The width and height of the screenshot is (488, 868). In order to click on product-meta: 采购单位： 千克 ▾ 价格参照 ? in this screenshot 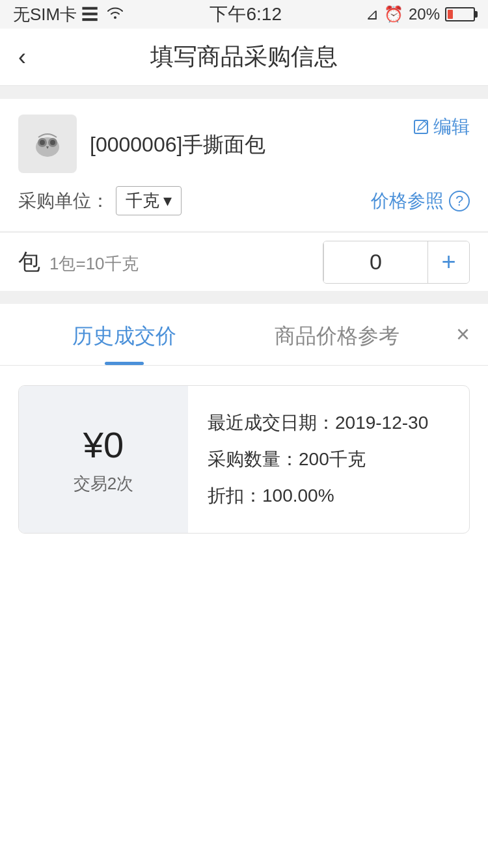, I will do `click(244, 200)`.